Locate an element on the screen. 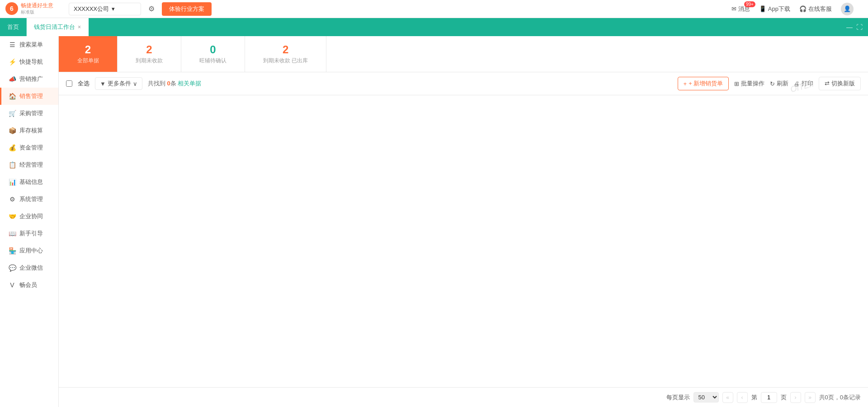 Image resolution: width=868 pixels, height=407 pixels. sidebar-item-basics: 📊 基础信息 is located at coordinates (29, 182).